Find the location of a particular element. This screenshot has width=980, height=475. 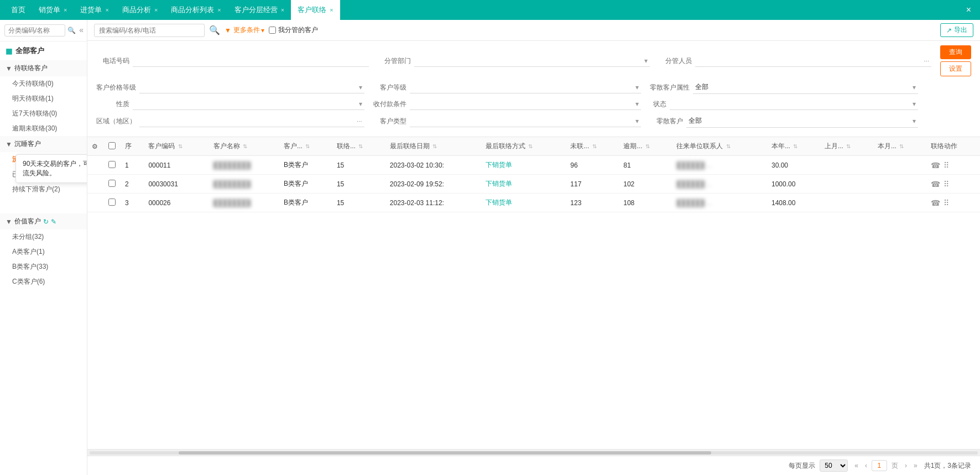

close-tab-customer-contact: × is located at coordinates (331, 10).